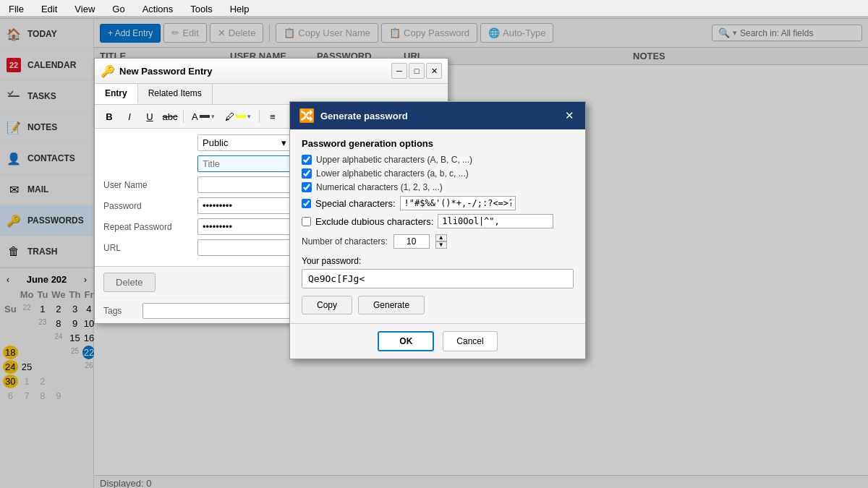 Image resolution: width=868 pixels, height=488 pixels. Describe the element at coordinates (129, 282) in the screenshot. I see `footer-left: Delete` at that location.